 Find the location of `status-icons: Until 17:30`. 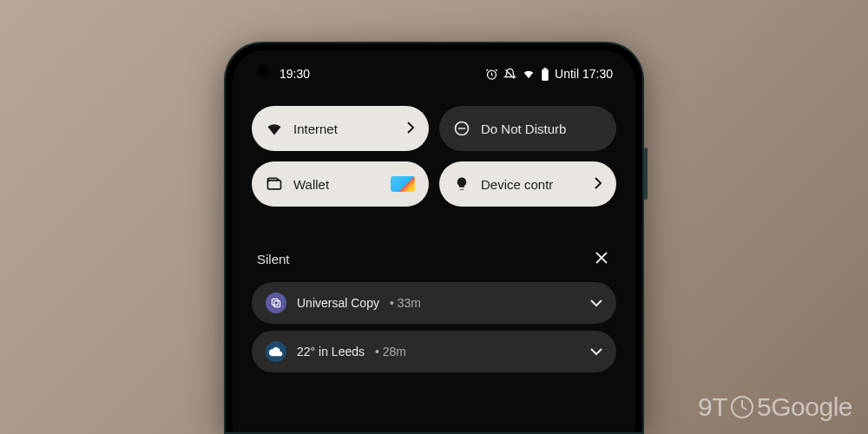

status-icons: Until 17:30 is located at coordinates (549, 74).